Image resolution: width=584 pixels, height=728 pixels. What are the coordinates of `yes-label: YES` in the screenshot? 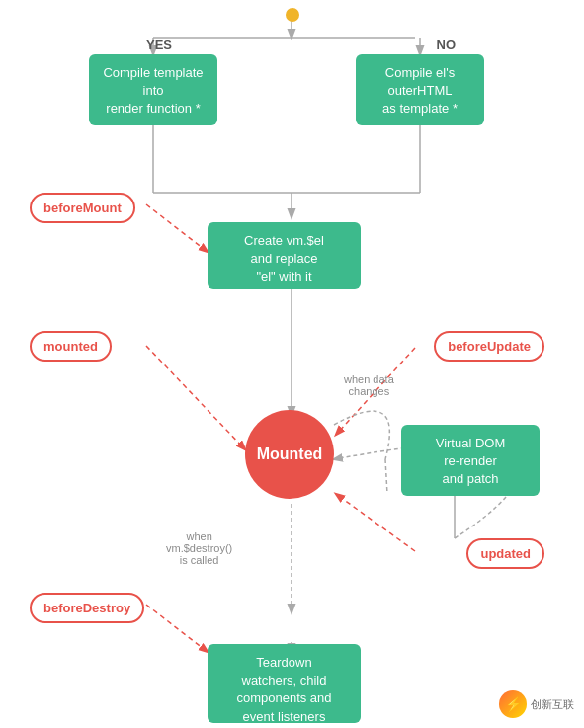 It's located at (159, 45).